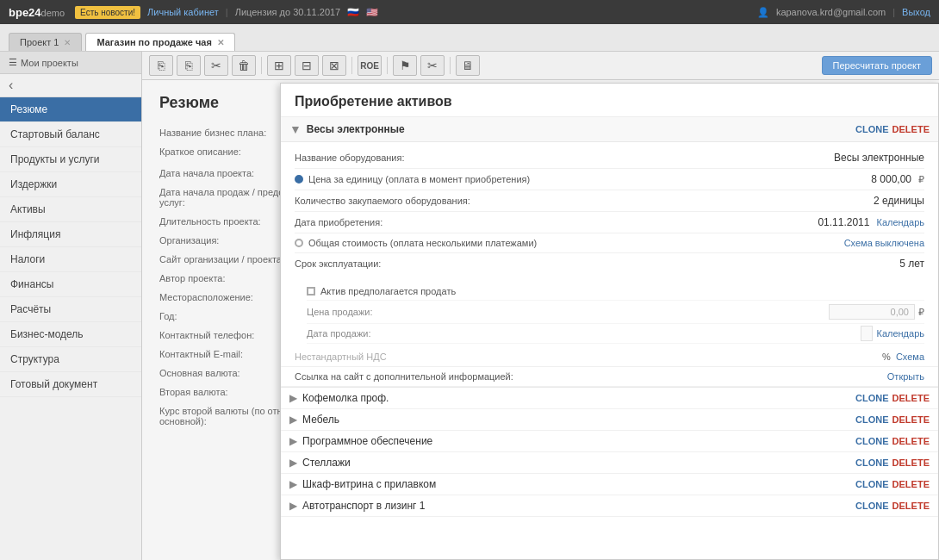 This screenshot has height=560, width=939. I want to click on toolbar-grid2-icon: ⊟, so click(307, 65).